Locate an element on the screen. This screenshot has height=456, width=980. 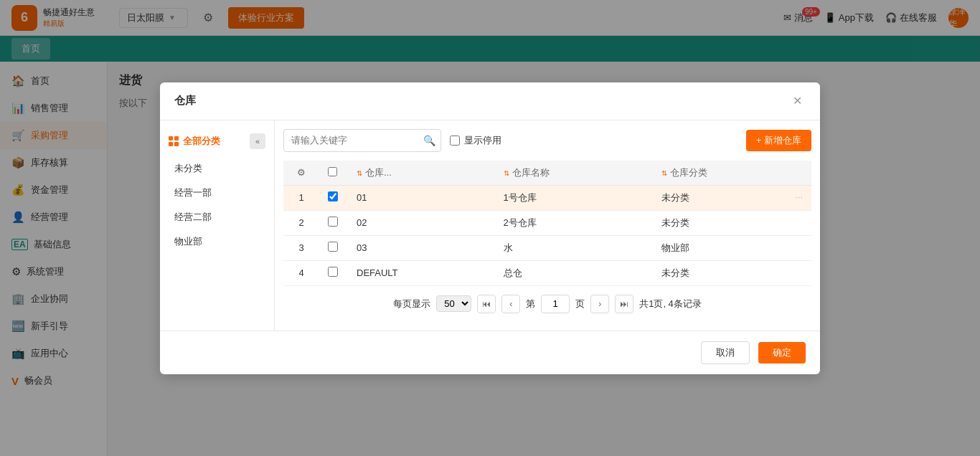
modal-footer: 取消 确定 is located at coordinates (490, 353).